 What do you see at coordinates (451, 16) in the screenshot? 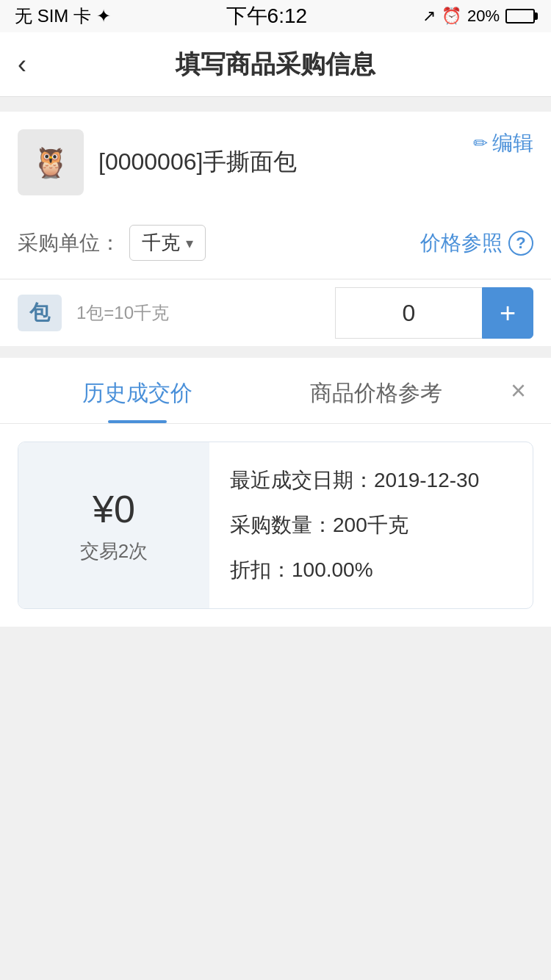
I see `alarm-icon: ⏰` at bounding box center [451, 16].